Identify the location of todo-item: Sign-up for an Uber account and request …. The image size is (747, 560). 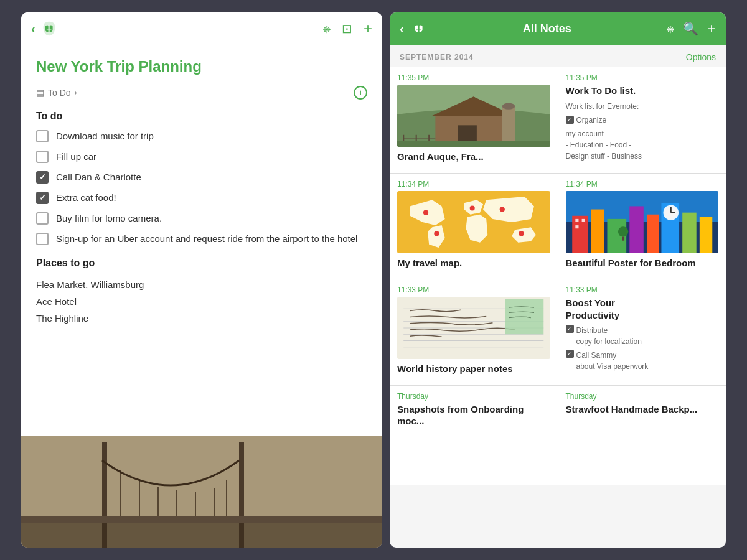
(202, 239).